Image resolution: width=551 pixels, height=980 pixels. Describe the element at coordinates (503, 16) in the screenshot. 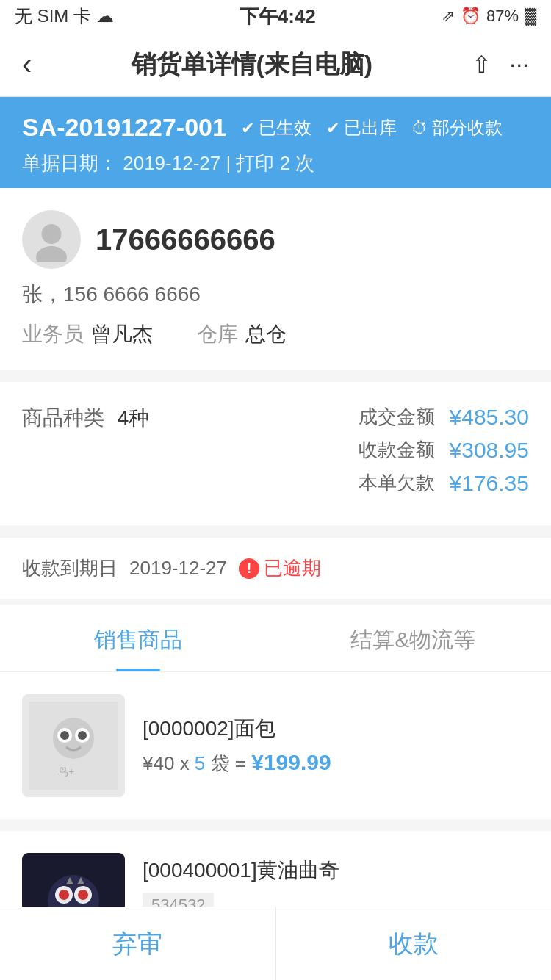

I see `battery-label: 87%` at that location.